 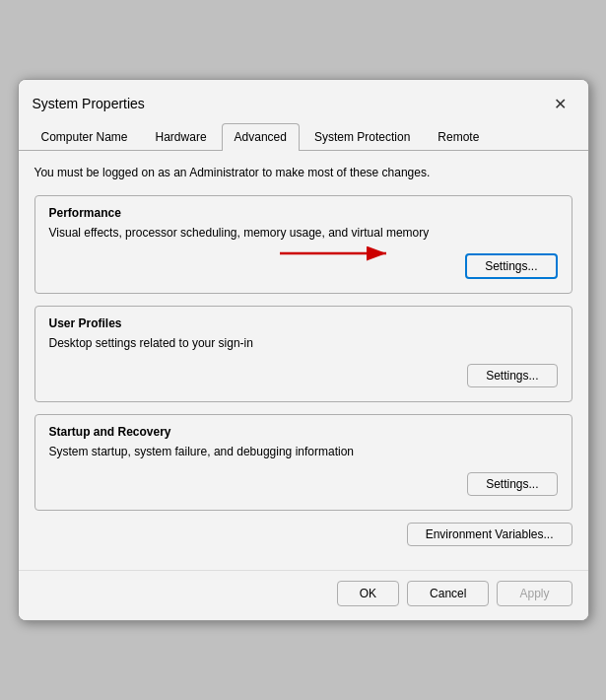 What do you see at coordinates (303, 134) in the screenshot?
I see `tab-bar: Computer Name Hardware Advanced System P…` at bounding box center [303, 134].